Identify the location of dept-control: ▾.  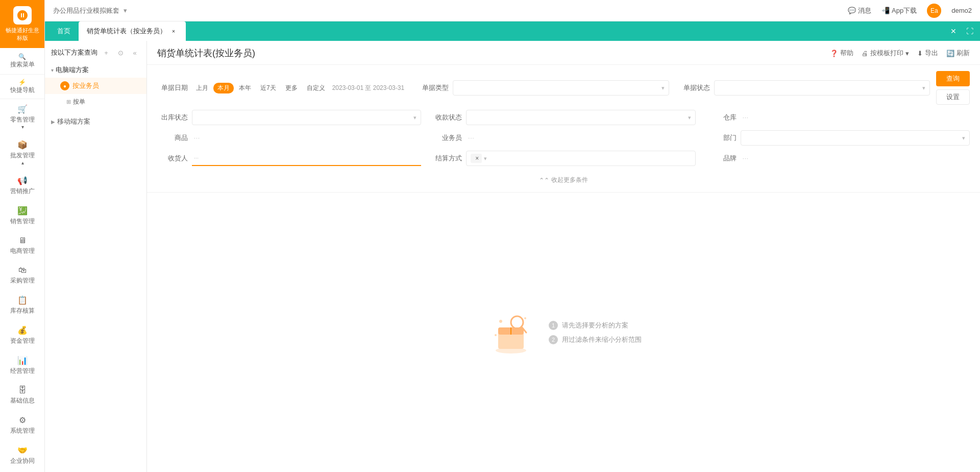
(855, 138).